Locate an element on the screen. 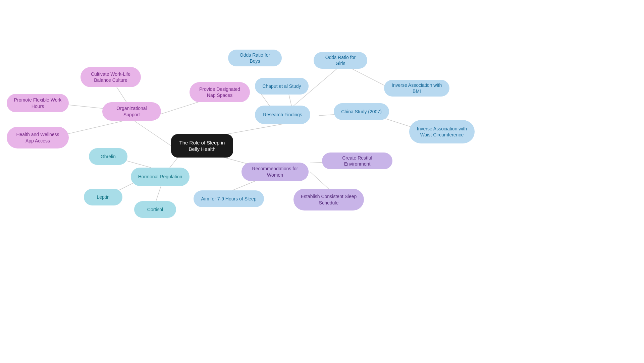  ghrelin-node: Ghrelin is located at coordinates (108, 157).